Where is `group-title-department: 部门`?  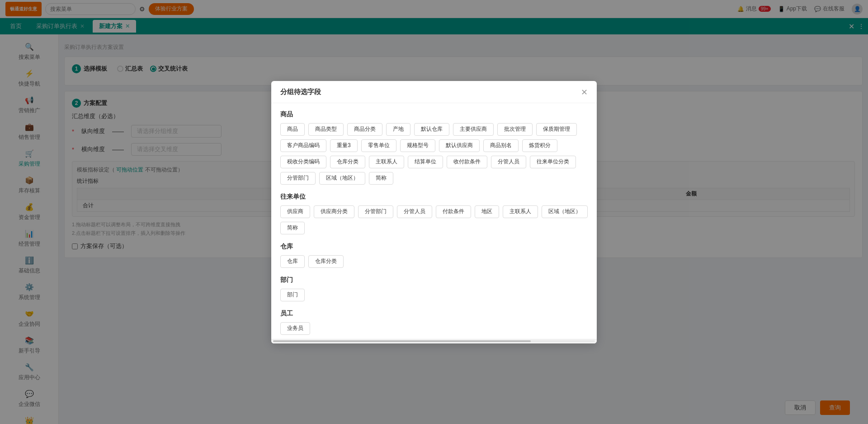
group-title-department: 部门 is located at coordinates (434, 280).